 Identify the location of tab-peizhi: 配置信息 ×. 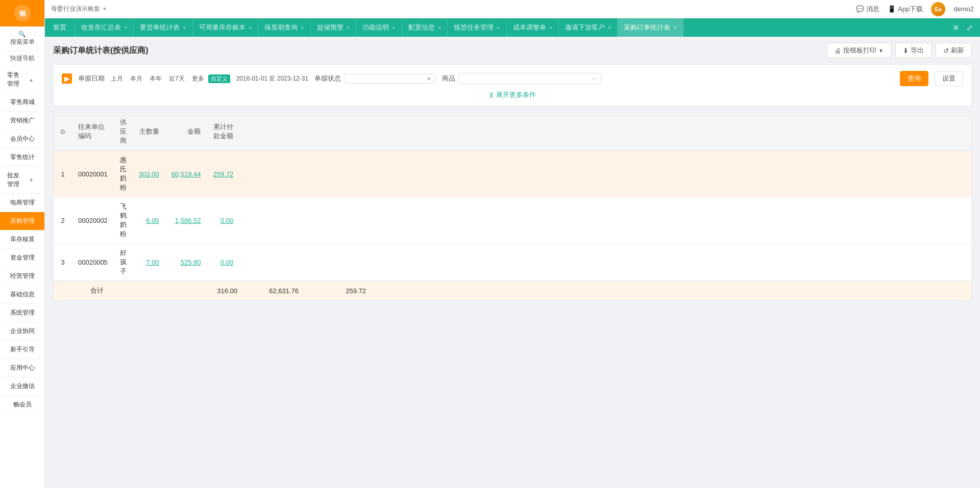
(425, 28).